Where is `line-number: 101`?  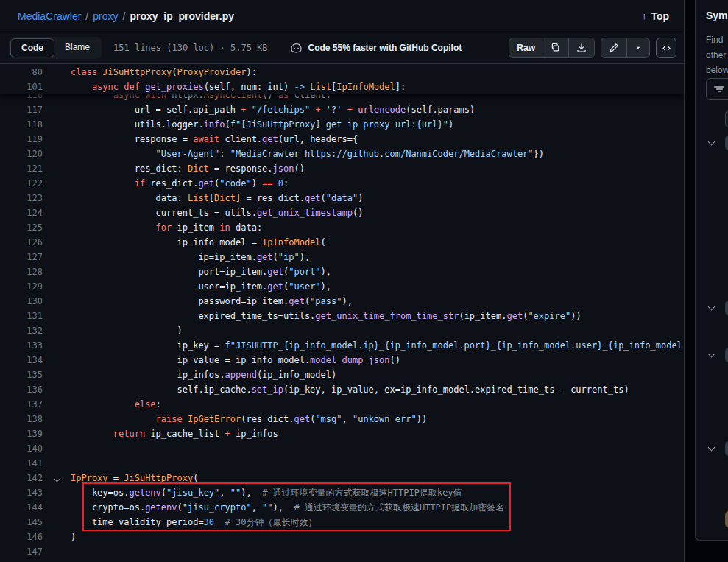
line-number: 101 is located at coordinates (21, 87).